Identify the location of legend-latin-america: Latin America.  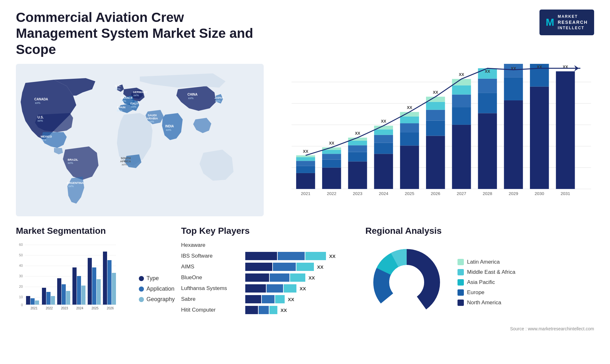
(486, 262).